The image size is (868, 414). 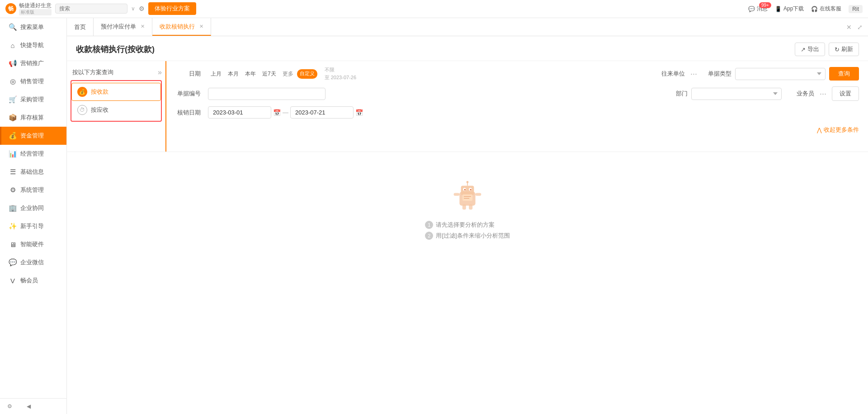 What do you see at coordinates (794, 9) in the screenshot?
I see `app-download-label: App下载` at bounding box center [794, 9].